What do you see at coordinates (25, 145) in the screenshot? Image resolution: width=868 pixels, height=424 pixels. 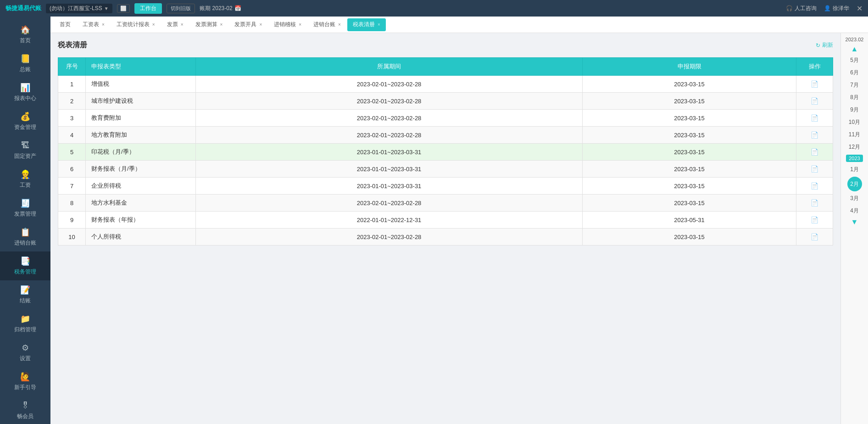 I see `assets-icon: 🏗` at bounding box center [25, 145].